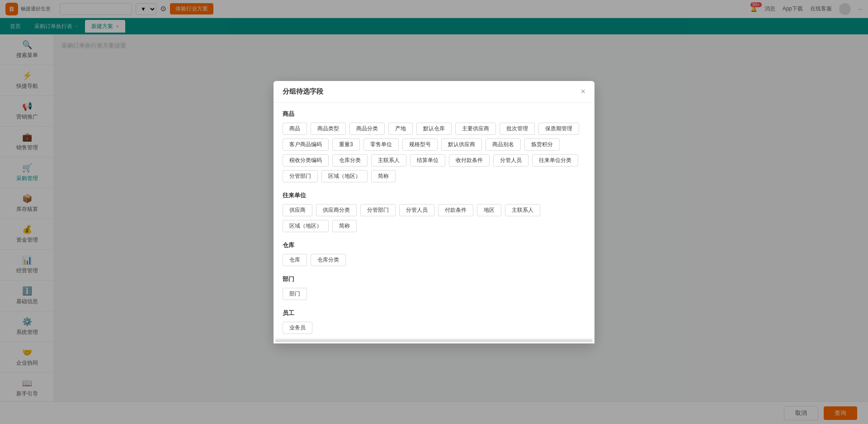  I want to click on section-title-0: 商品, so click(434, 114).